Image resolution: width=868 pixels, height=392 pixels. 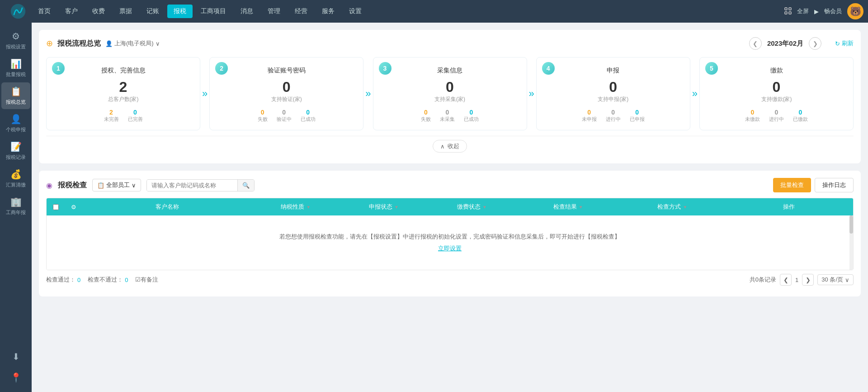 What do you see at coordinates (851, 243) in the screenshot?
I see `scrollbar` at bounding box center [851, 243].